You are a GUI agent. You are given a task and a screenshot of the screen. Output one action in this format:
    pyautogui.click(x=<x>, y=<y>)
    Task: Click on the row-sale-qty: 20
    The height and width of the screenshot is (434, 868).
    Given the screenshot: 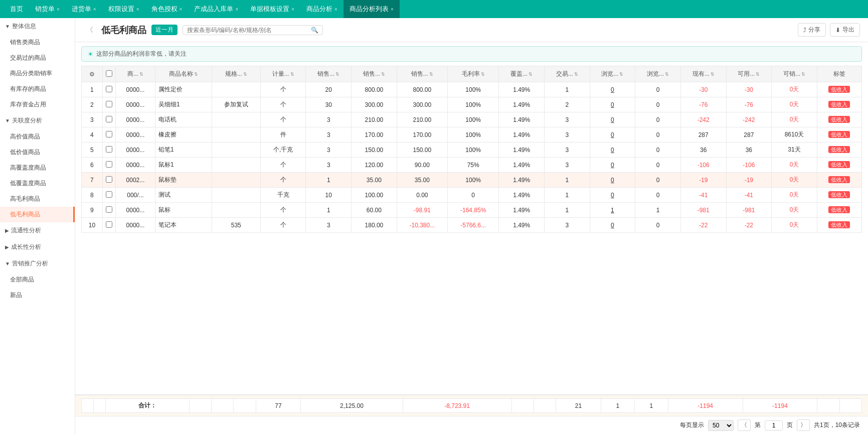 What is the action you would take?
    pyautogui.click(x=329, y=90)
    